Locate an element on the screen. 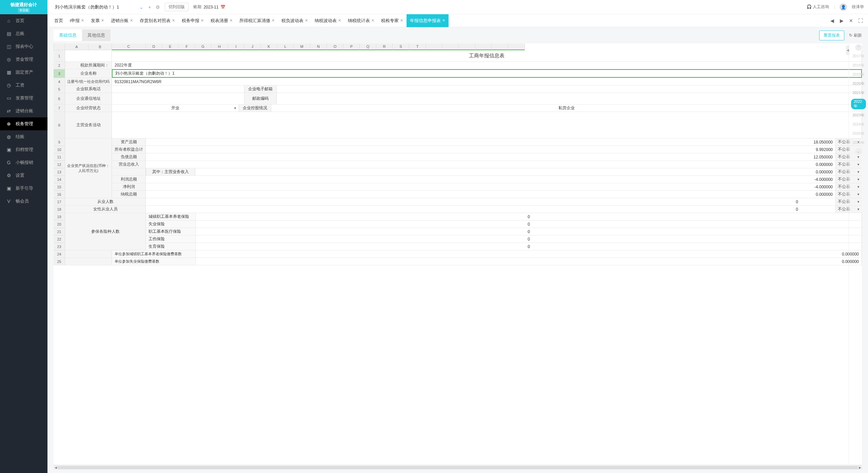  tab-1: i申报✕ is located at coordinates (77, 14).